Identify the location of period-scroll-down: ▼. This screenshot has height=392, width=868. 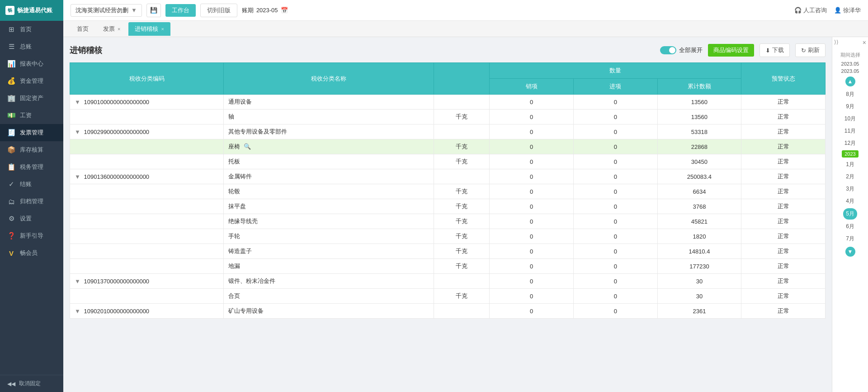
(850, 252).